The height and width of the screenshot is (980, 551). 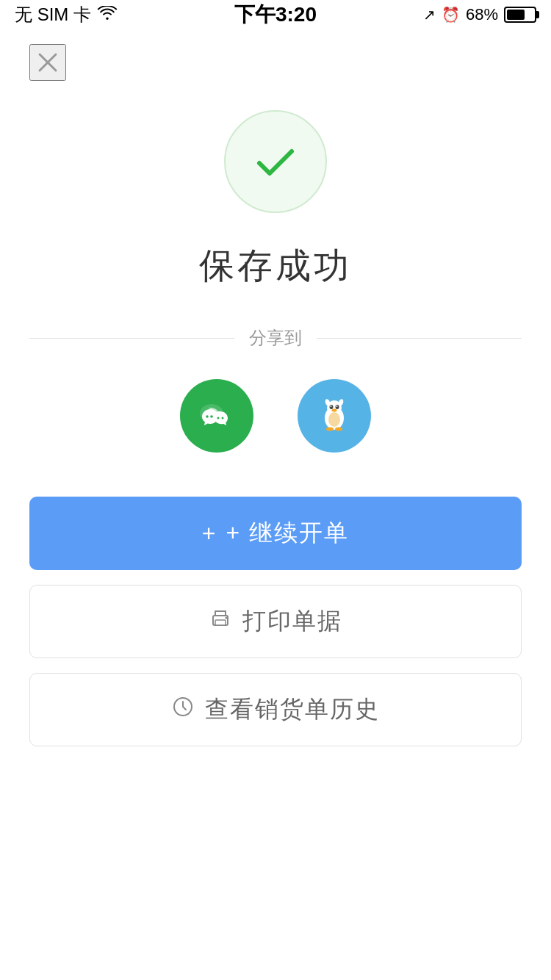 I want to click on share-row, so click(x=276, y=416).